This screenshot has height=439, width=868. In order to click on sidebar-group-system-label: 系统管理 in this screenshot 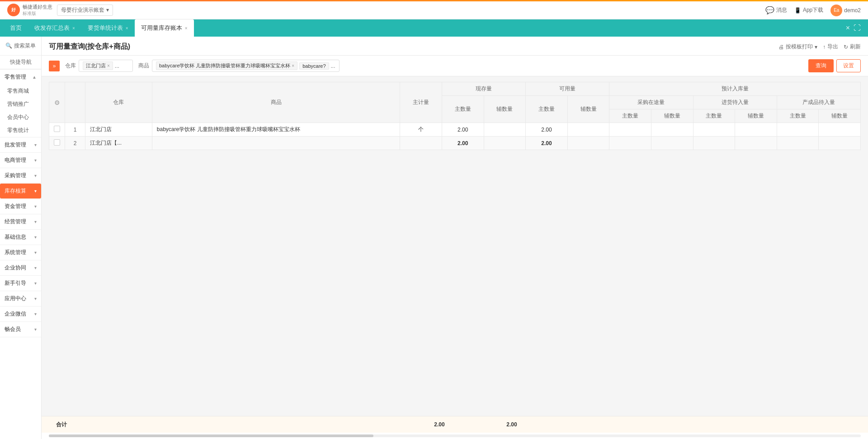, I will do `click(15, 252)`.